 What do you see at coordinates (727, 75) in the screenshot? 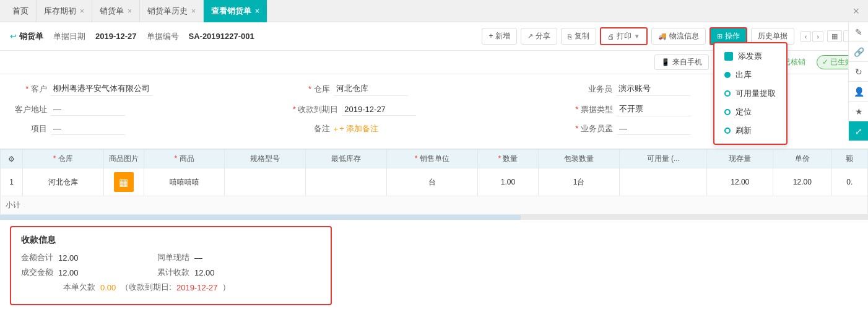
I see `outbound-icon` at bounding box center [727, 75].